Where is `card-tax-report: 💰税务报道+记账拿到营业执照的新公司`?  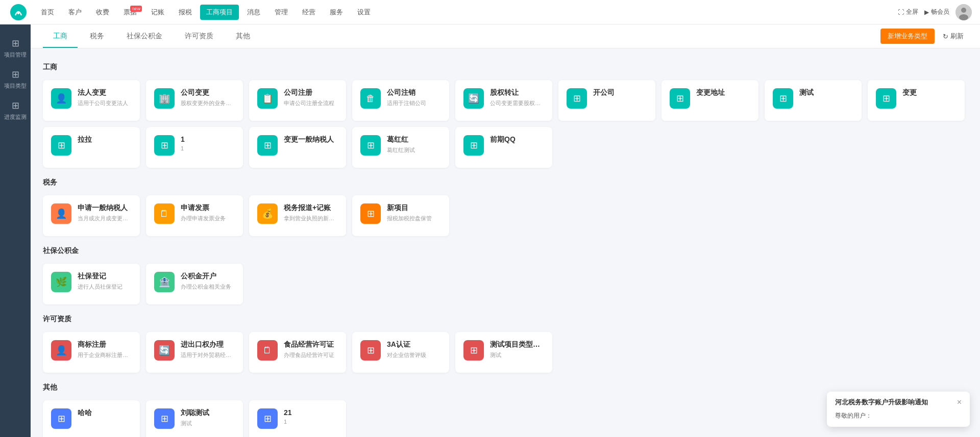
card-tax-report: 💰税务报道+记账拿到营业执照的新公司 is located at coordinates (298, 216).